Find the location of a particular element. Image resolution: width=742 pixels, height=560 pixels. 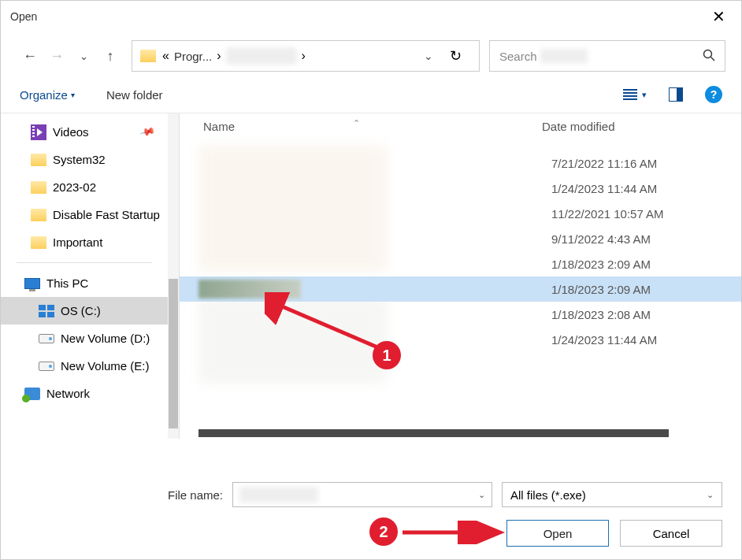

toolbar: Organize ▾ New folder ▾ ? is located at coordinates (371, 96).